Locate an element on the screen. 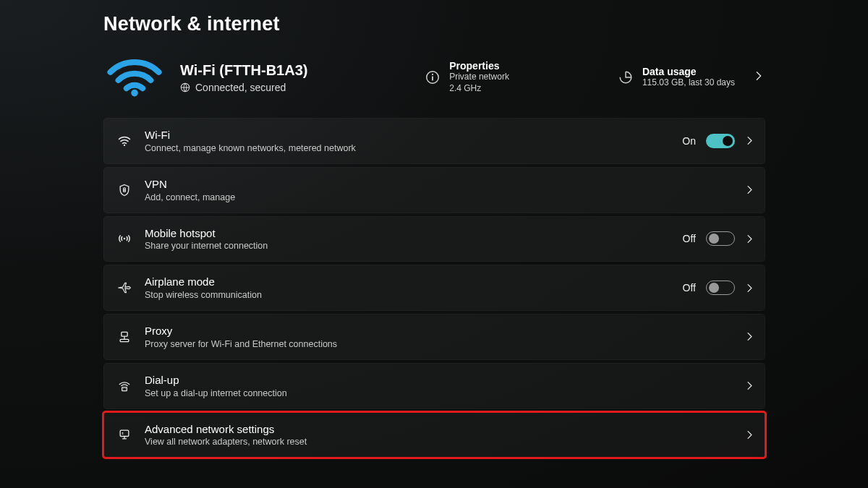 The width and height of the screenshot is (868, 488). airplane-row-subtitle: Stop wireless communication is located at coordinates (407, 295).